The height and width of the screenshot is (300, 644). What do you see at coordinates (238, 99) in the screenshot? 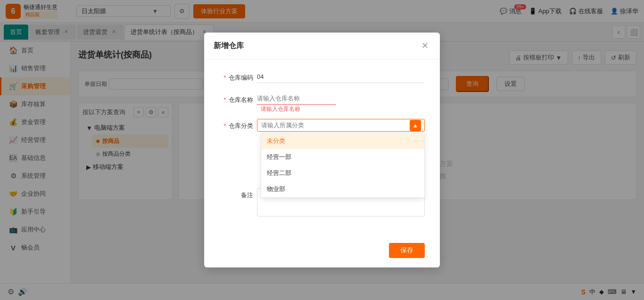
I see `name-label: * 仓库名称` at bounding box center [238, 99].